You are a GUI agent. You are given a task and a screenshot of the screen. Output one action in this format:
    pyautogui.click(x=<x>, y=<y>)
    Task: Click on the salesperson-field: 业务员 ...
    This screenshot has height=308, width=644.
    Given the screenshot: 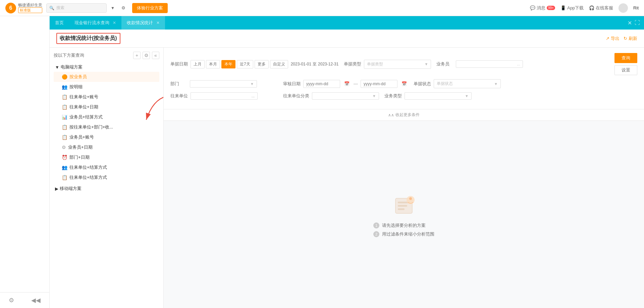 What is the action you would take?
    pyautogui.click(x=480, y=64)
    